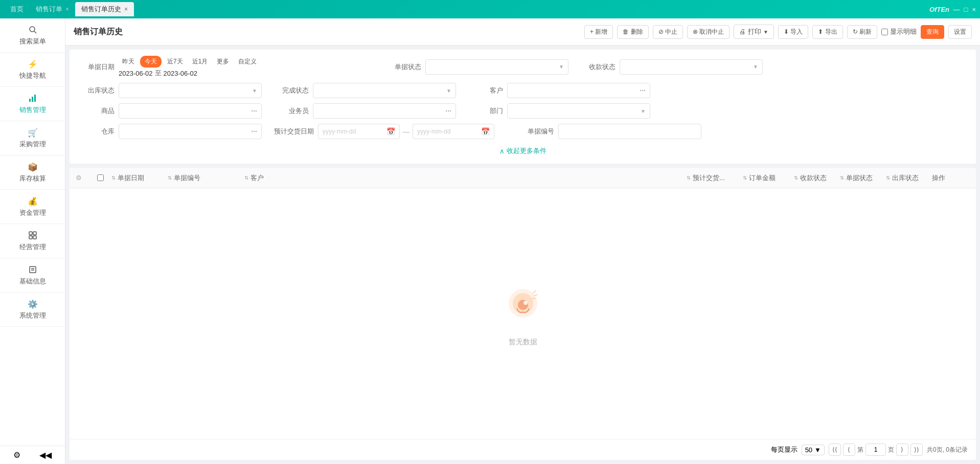 This screenshot has width=980, height=464. Describe the element at coordinates (17, 9) in the screenshot. I see `tab-home: 首页` at that location.